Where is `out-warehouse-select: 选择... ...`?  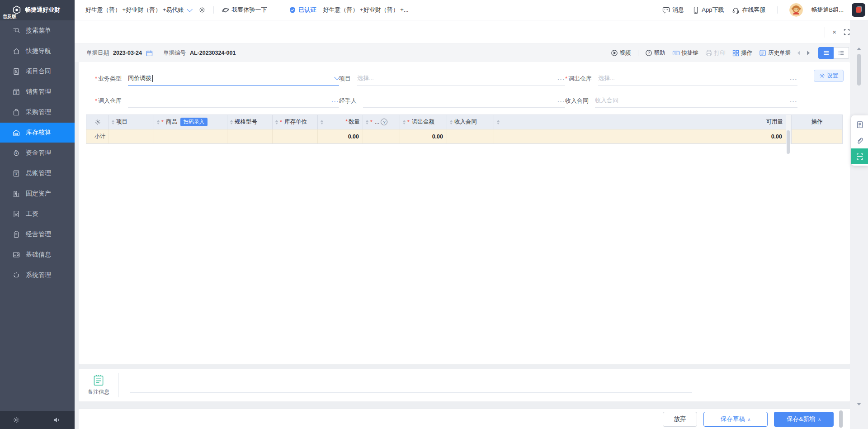 out-warehouse-select: 选择... ... is located at coordinates (698, 79).